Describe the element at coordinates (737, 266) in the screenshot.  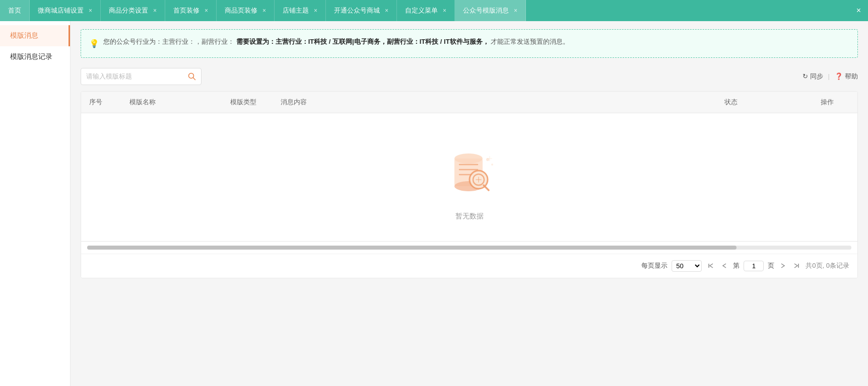
I see `page-label-pre: 第` at that location.